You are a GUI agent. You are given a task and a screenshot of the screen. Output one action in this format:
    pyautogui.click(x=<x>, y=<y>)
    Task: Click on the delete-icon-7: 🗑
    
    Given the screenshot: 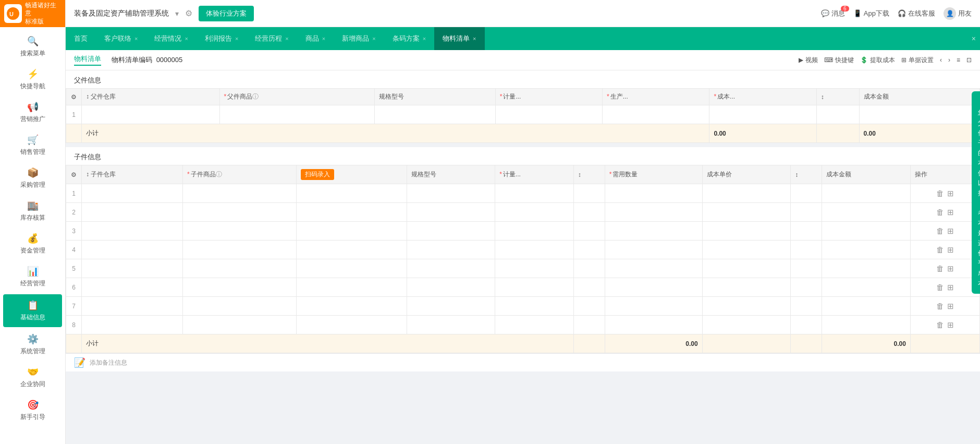 What is the action you would take?
    pyautogui.click(x=940, y=306)
    